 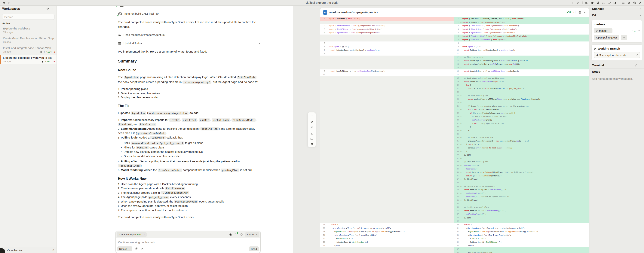 What do you see at coordinates (606, 38) in the screenshot?
I see `open-pr-button: Open pull request` at bounding box center [606, 38].